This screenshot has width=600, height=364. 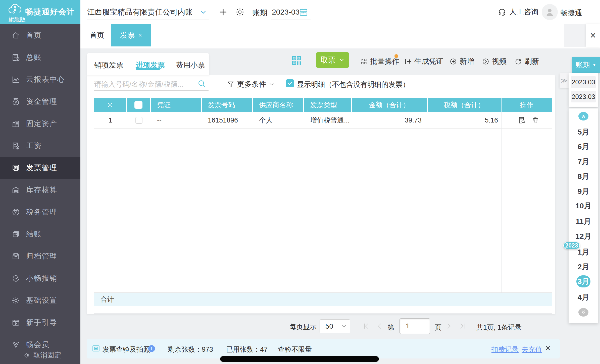 What do you see at coordinates (291, 20) in the screenshot?
I see `period-underline` at bounding box center [291, 20].